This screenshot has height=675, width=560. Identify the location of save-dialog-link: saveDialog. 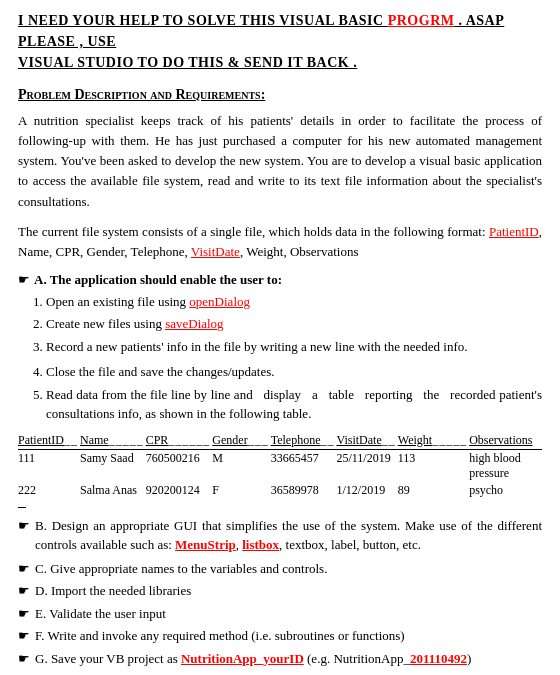
(194, 324).